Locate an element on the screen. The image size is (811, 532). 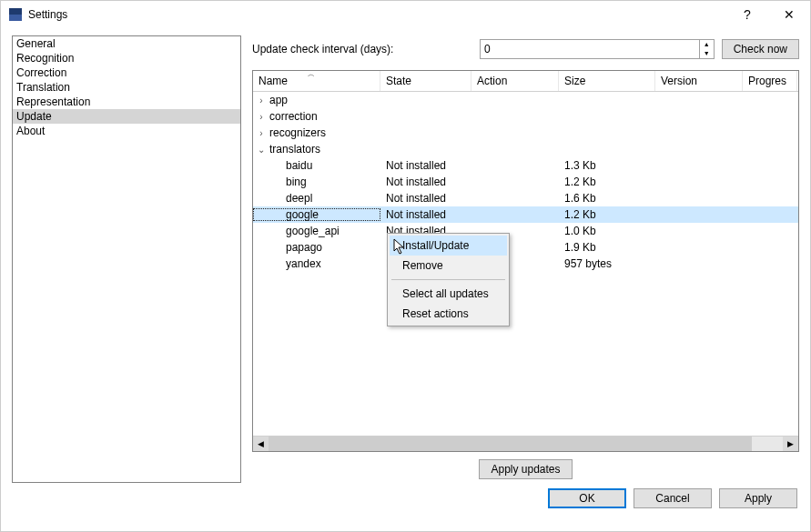
row-size: 1.0 Kb is located at coordinates (607, 231).